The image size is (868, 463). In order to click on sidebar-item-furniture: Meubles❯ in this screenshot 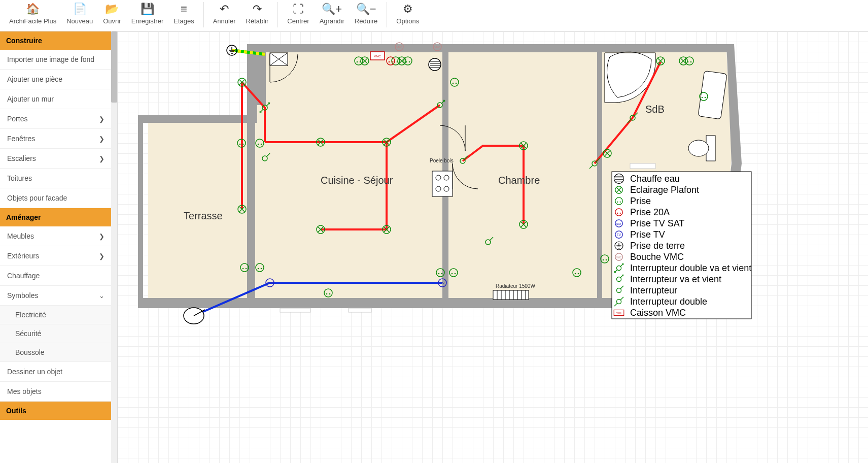, I will do `click(56, 237)`.